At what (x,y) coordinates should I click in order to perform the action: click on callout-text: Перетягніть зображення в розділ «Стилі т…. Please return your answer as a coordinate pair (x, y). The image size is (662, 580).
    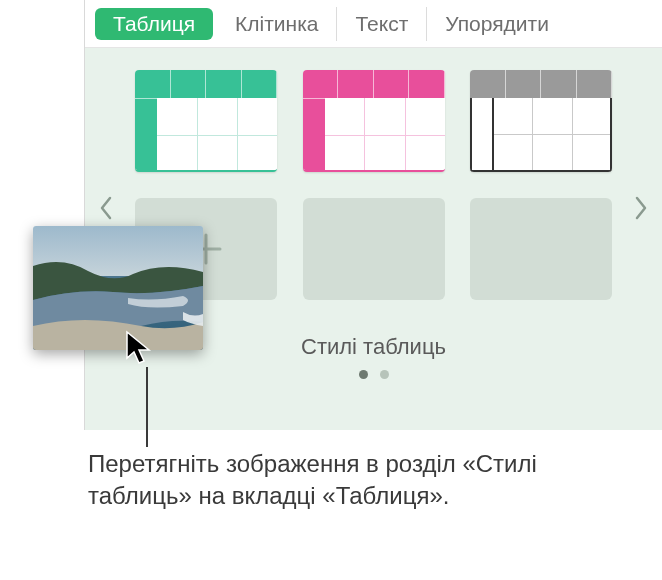
    Looking at the image, I should click on (323, 480).